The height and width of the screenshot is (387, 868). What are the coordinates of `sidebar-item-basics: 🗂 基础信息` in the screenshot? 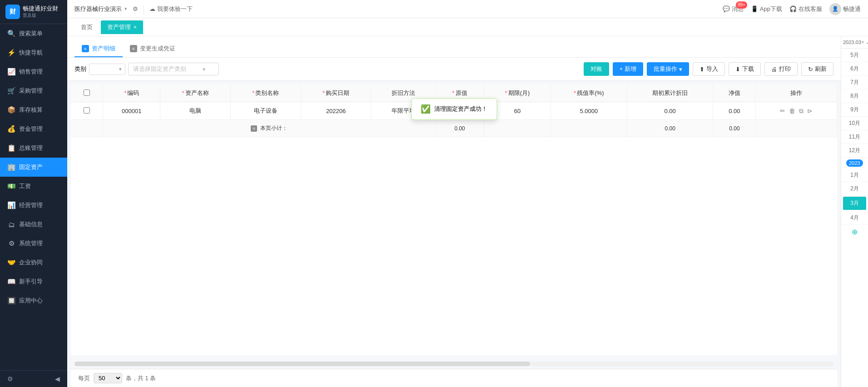 It's located at (34, 224).